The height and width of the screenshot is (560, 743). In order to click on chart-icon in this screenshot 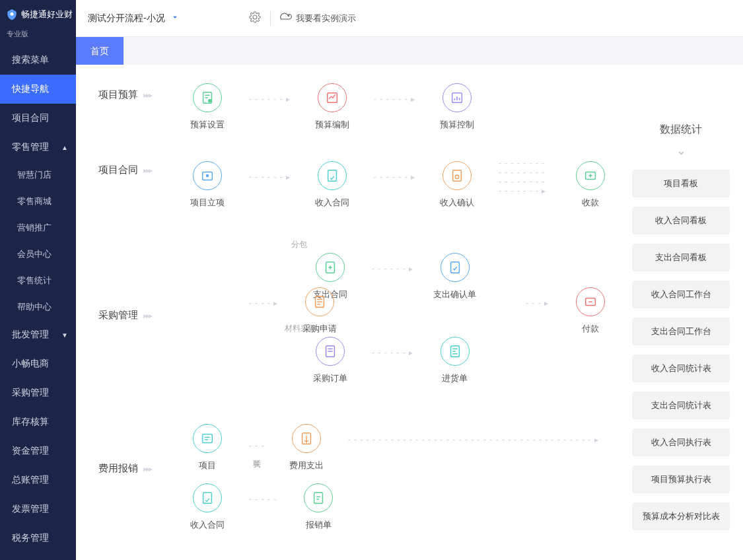, I will do `click(332, 98)`.